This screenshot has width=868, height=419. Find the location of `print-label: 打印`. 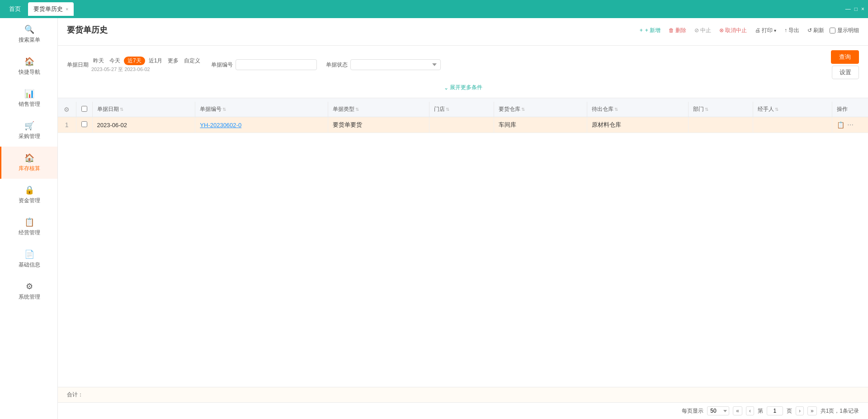

print-label: 打印 is located at coordinates (767, 31).